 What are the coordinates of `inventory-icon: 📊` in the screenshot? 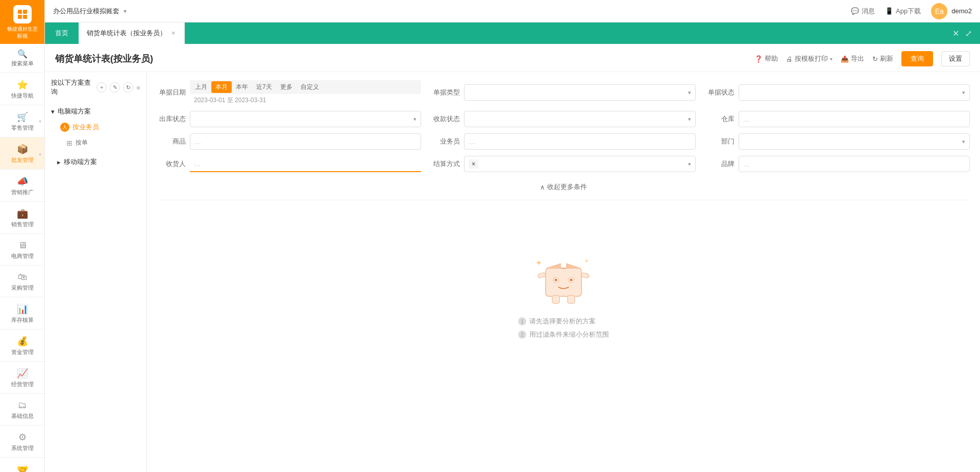 It's located at (22, 309).